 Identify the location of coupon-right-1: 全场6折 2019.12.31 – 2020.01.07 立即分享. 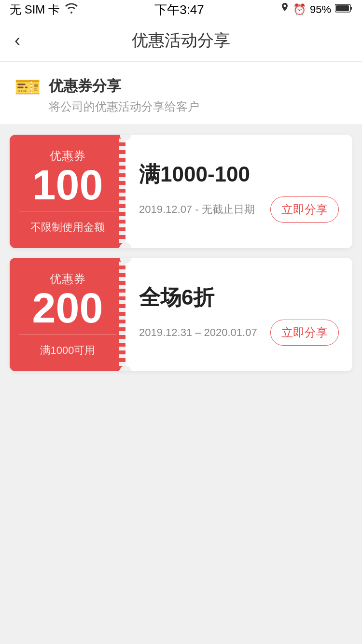
(239, 315).